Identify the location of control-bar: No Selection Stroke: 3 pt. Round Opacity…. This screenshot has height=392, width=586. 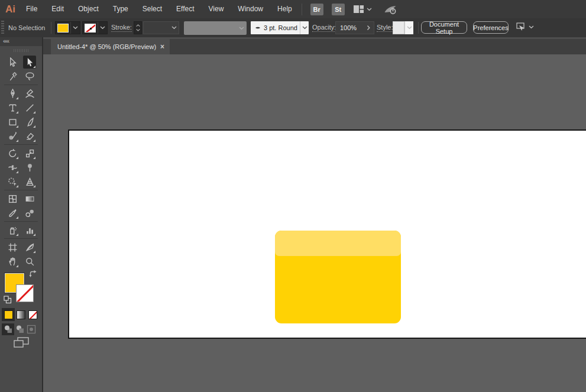
(293, 28).